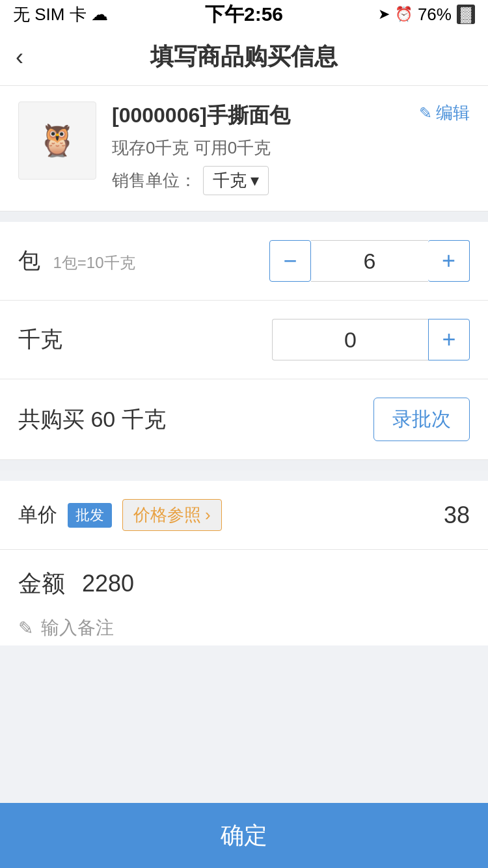 This screenshot has width=488, height=868. Describe the element at coordinates (244, 57) in the screenshot. I see `nav-bar: ‹ 填写商品购买信息` at that location.